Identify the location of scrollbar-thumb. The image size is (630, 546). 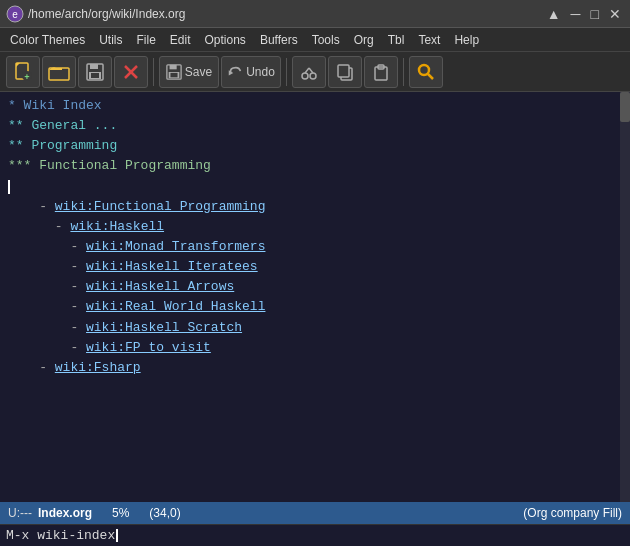
(625, 107).